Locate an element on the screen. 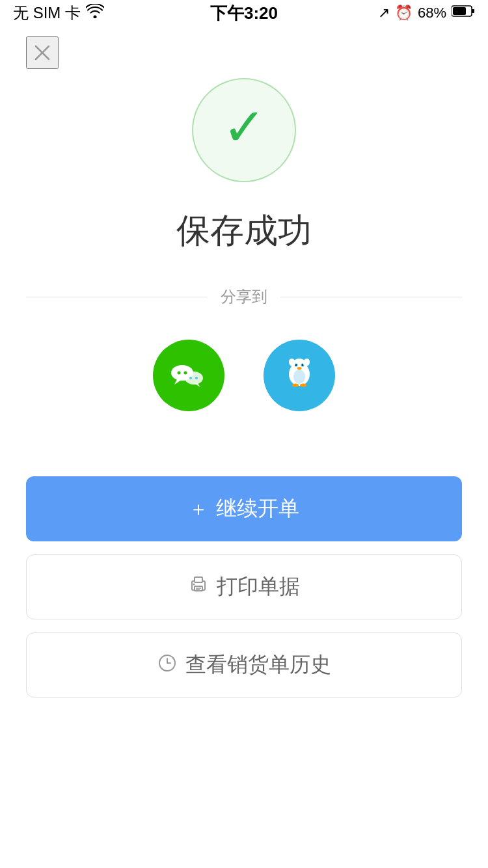 This screenshot has width=488, height=868. share-qq-button is located at coordinates (299, 375).